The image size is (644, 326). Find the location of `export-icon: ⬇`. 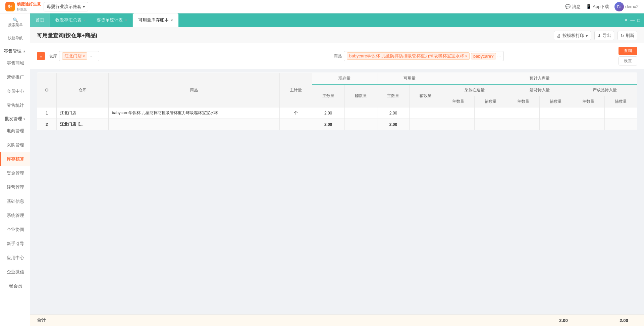

export-icon: ⬇ is located at coordinates (599, 36).